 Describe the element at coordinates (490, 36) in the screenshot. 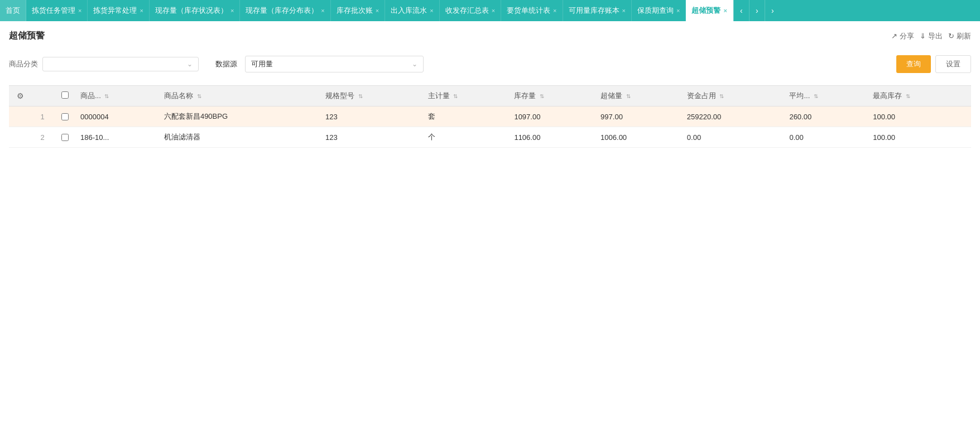

I see `page-header: 超储预警 ↗ 分享 ⇓ 导出 ↻ 刷新` at that location.